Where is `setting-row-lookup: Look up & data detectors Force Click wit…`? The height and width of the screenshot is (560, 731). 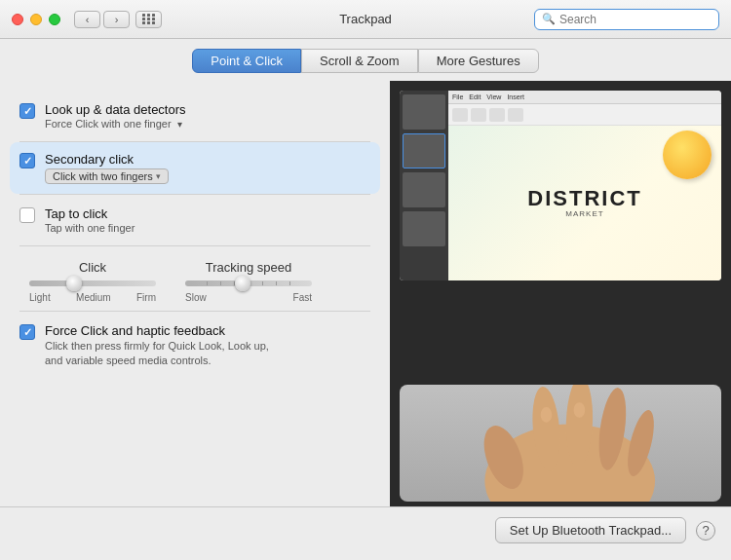 setting-row-lookup: Look up & data detectors Force Click wit… is located at coordinates (195, 116).